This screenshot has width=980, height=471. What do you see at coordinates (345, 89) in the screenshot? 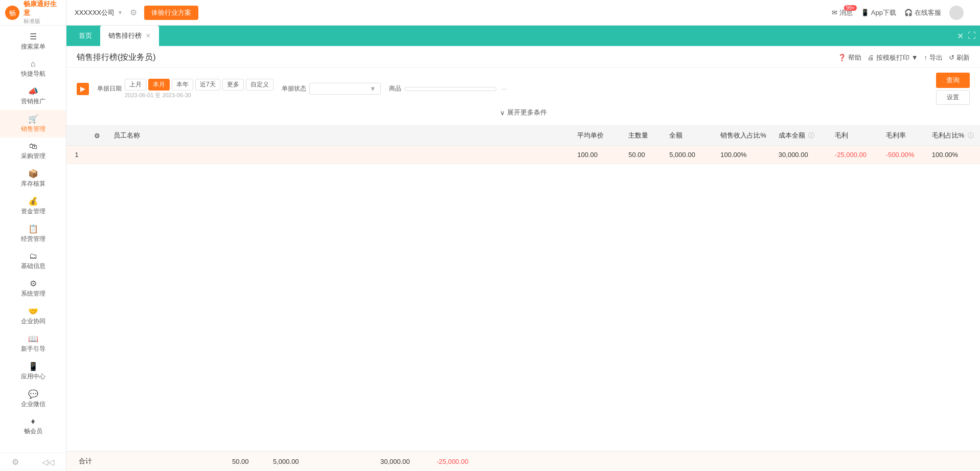
I see `status-select: ▼` at bounding box center [345, 89].